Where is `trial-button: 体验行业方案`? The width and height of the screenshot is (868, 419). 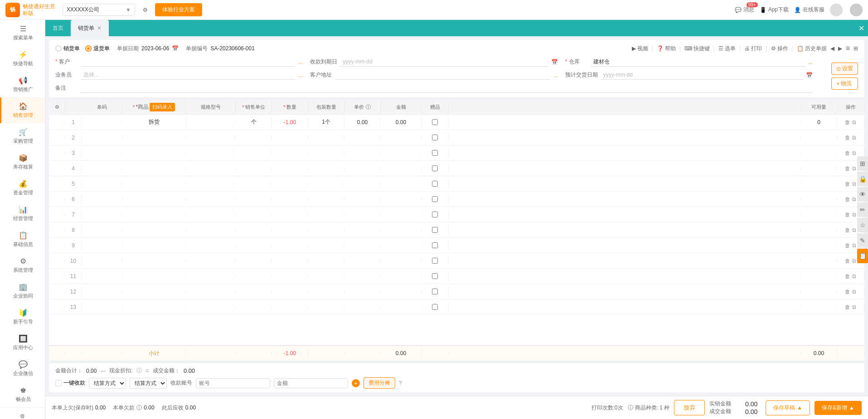 trial-button: 体验行业方案 is located at coordinates (179, 10).